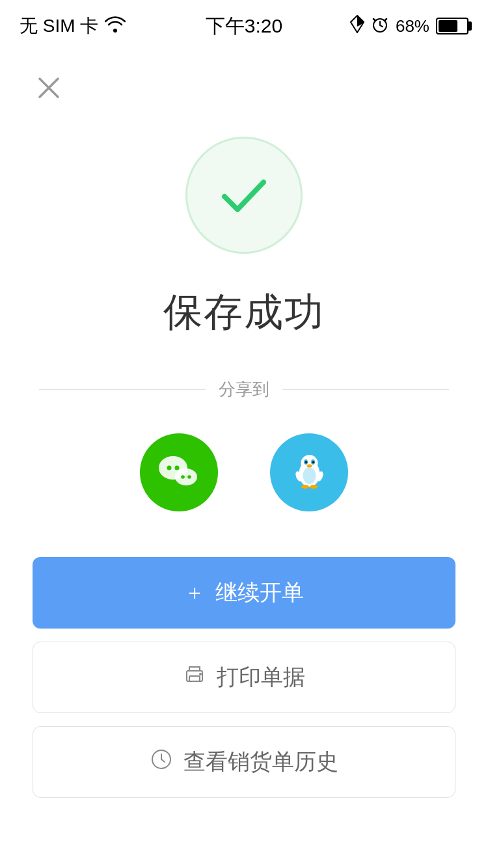 This screenshot has height=868, width=488. What do you see at coordinates (73, 26) in the screenshot?
I see `status-left: 无 SIM 卡` at bounding box center [73, 26].